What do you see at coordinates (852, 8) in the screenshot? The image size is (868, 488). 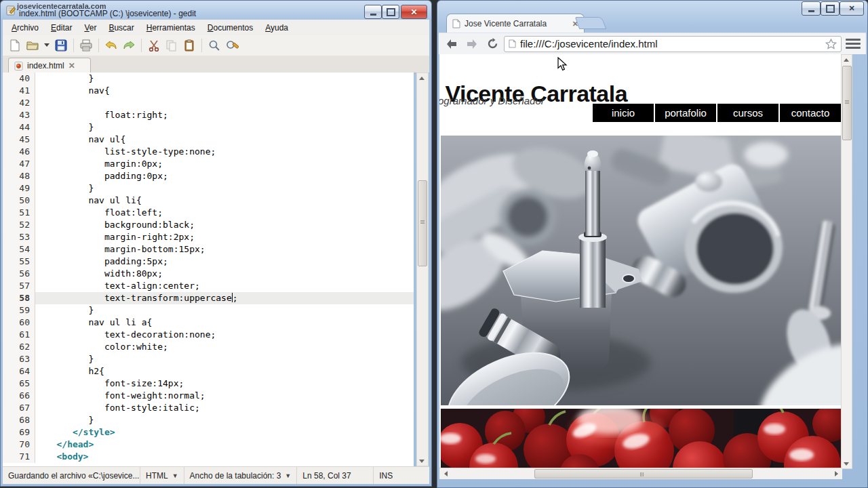 I see `browser-close-button: ✕` at bounding box center [852, 8].